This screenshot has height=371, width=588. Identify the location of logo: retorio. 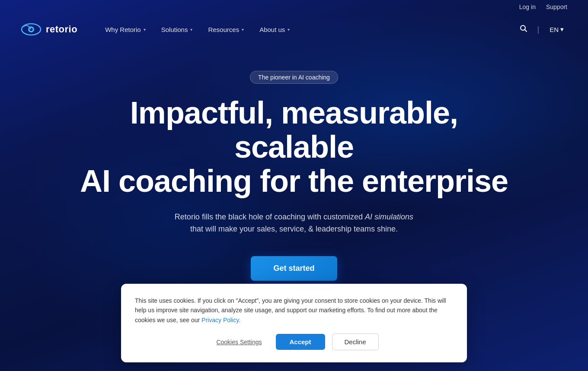
(49, 29).